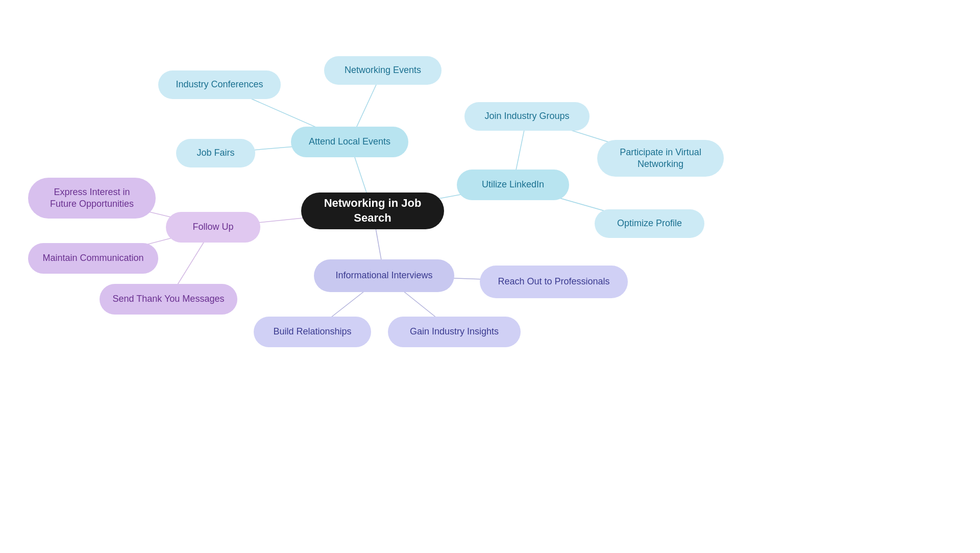  I want to click on join-industry-groups-node: Join Industry Groups, so click(527, 116).